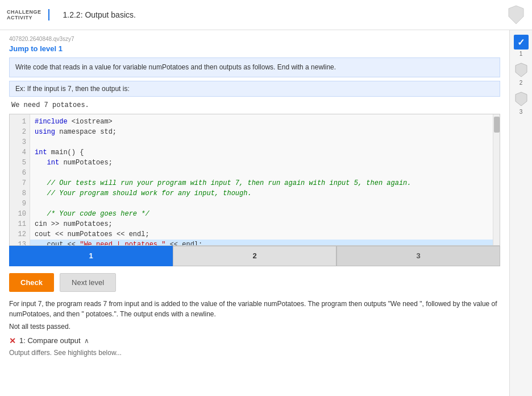 The height and width of the screenshot is (396, 532). Describe the element at coordinates (521, 53) in the screenshot. I see `badge-1-number: 1` at that location.